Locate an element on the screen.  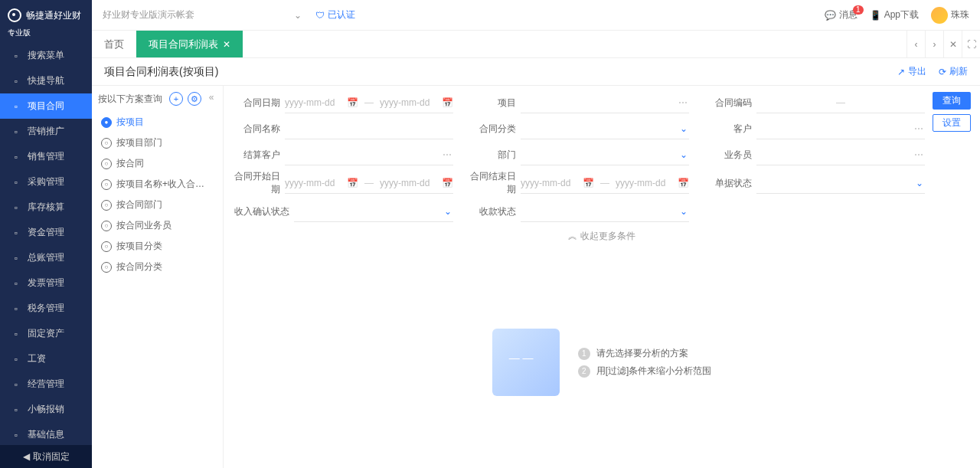
phone-icon: 📱 is located at coordinates (876, 15).